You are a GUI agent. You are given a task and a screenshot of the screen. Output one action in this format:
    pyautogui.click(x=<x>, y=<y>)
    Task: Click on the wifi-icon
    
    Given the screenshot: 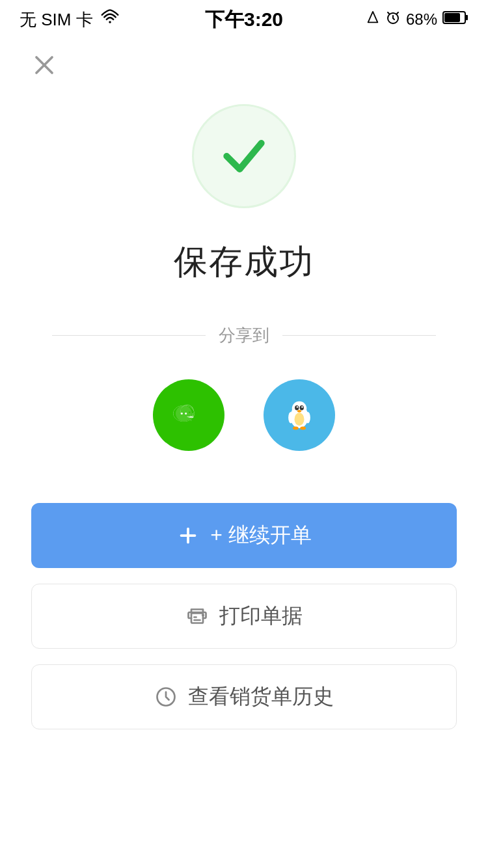 What is the action you would take?
    pyautogui.click(x=110, y=20)
    